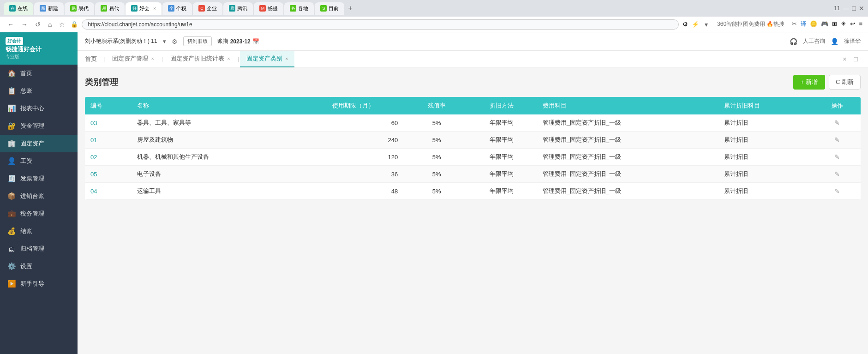  I want to click on grid-icon: ⊞, so click(834, 24).